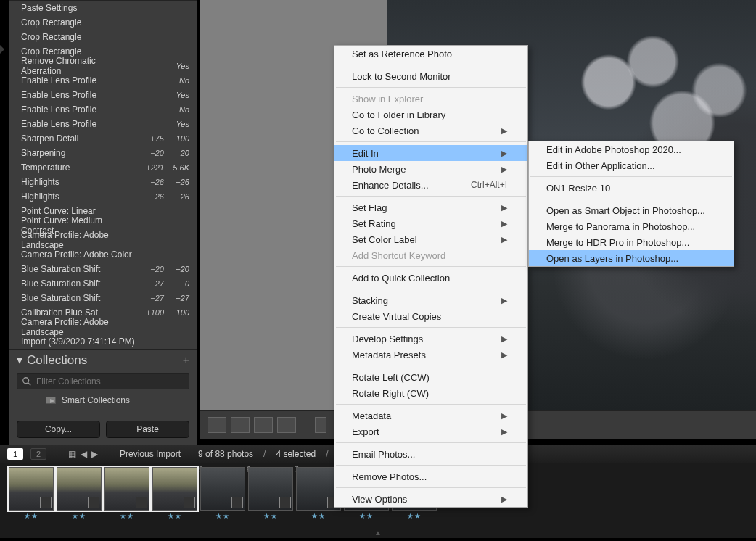  Describe the element at coordinates (103, 269) in the screenshot. I see `history-row: Blue Saturation Shift −20 −20` at that location.